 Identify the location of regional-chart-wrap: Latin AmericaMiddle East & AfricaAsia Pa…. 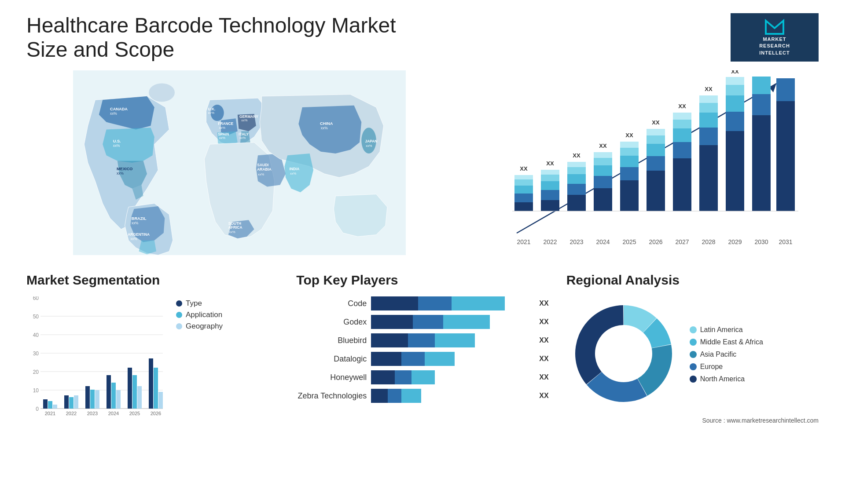
(693, 354).